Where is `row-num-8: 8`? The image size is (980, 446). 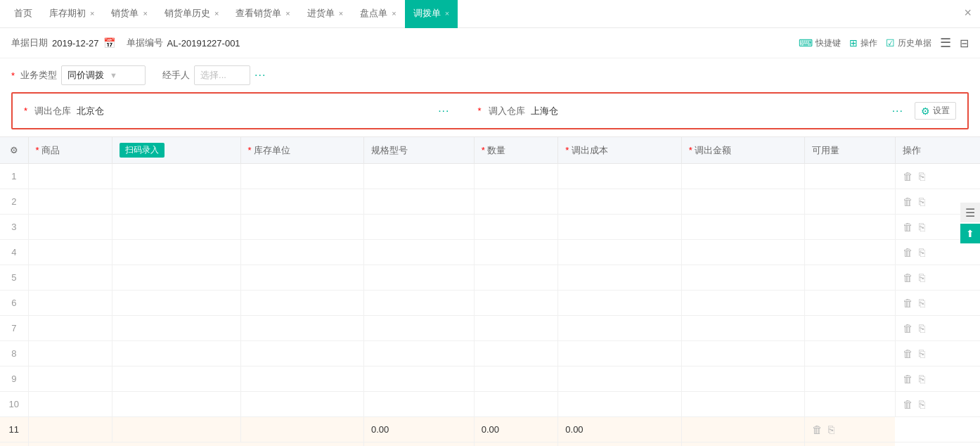
row-num-8: 8 is located at coordinates (14, 354).